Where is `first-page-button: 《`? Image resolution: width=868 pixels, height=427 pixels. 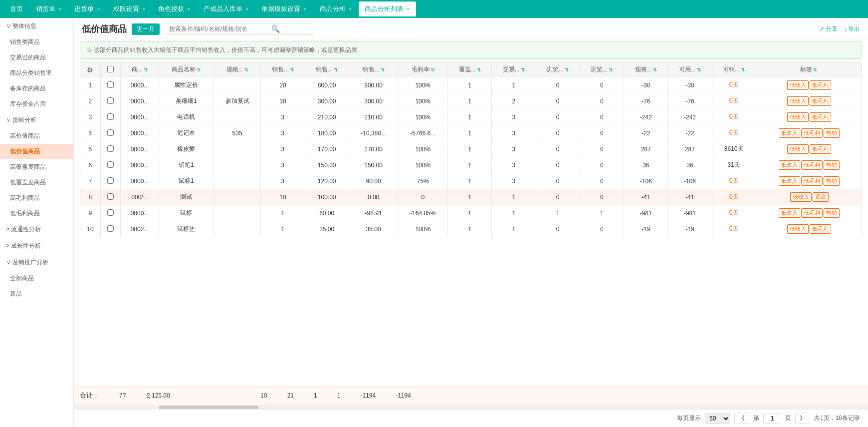 first-page-button: 《 is located at coordinates (742, 419).